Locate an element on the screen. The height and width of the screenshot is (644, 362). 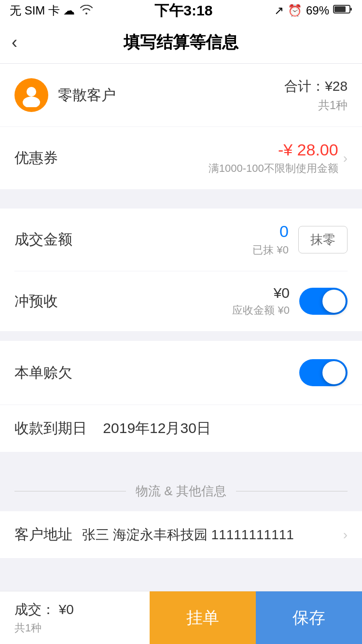
debt-row: 本单赊欠 is located at coordinates (181, 373).